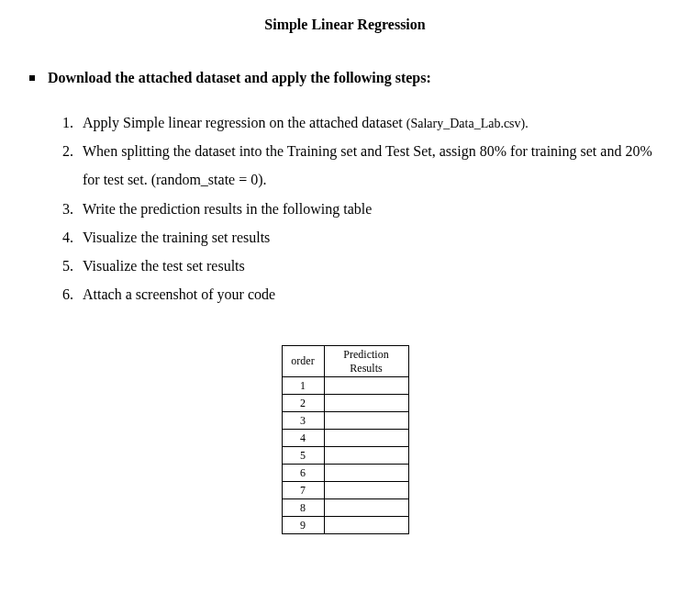 The image size is (690, 616). Describe the element at coordinates (345, 455) in the screenshot. I see `table-row: 5` at that location.